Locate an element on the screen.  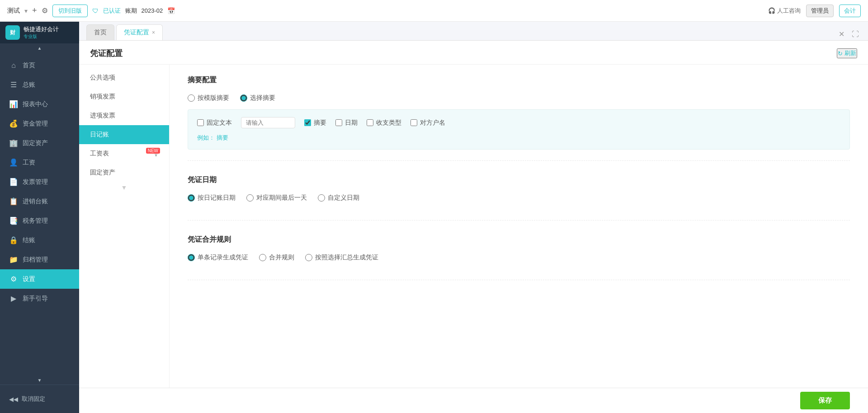
sidebar-logo: 财 畅捷通好会计 专业版 is located at coordinates (40, 33).